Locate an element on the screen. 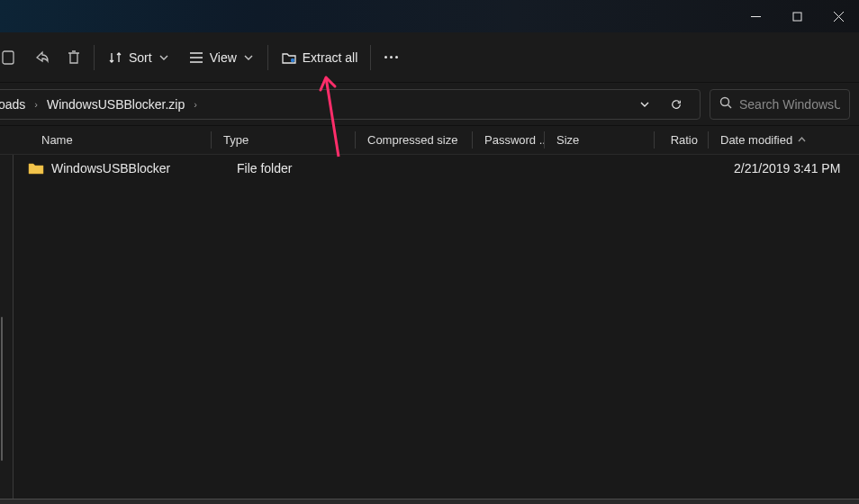 The image size is (859, 504). column-label: Password ... is located at coordinates (515, 140).